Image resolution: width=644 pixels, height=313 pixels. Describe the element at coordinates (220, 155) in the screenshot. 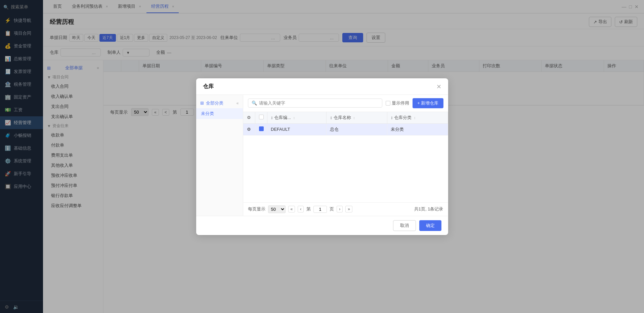

I see `modal-left-panel: ⊞ 全部分类 « 未分类` at that location.